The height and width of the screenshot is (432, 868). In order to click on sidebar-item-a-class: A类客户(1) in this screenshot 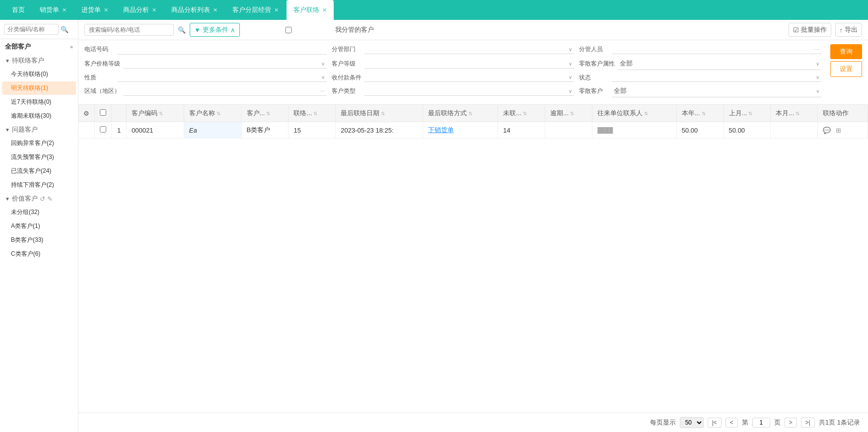, I will do `click(39, 226)`.